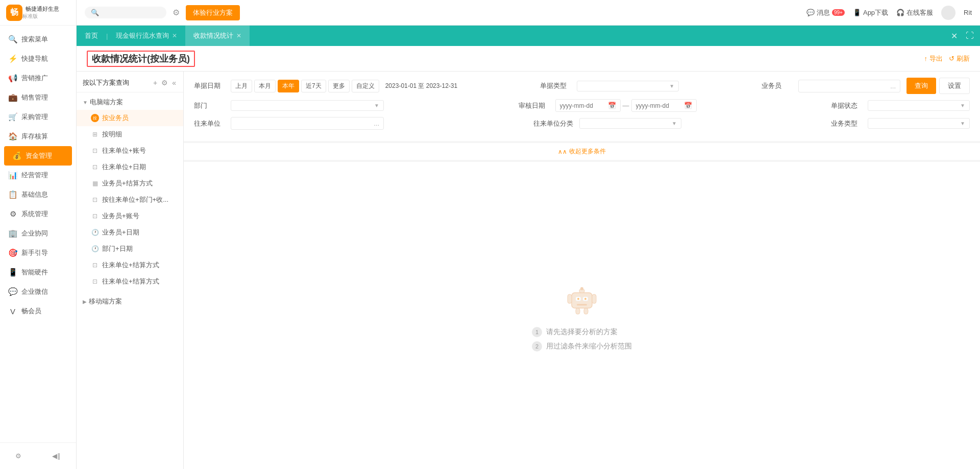 The height and width of the screenshot is (469, 980). What do you see at coordinates (38, 292) in the screenshot?
I see `sidebar-item-wechat: 💬 企业微信` at bounding box center [38, 292].